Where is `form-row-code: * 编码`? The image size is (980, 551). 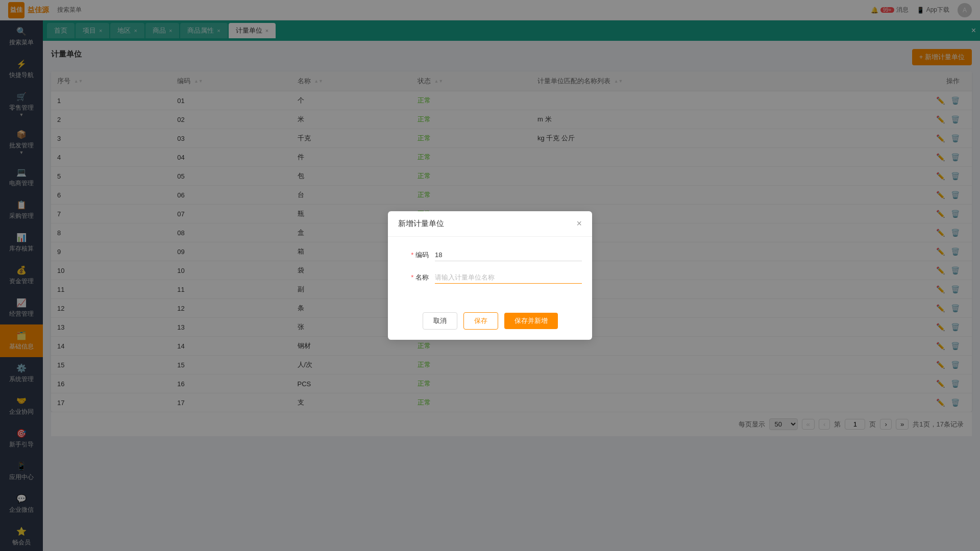
form-row-code: * 编码 is located at coordinates (490, 255).